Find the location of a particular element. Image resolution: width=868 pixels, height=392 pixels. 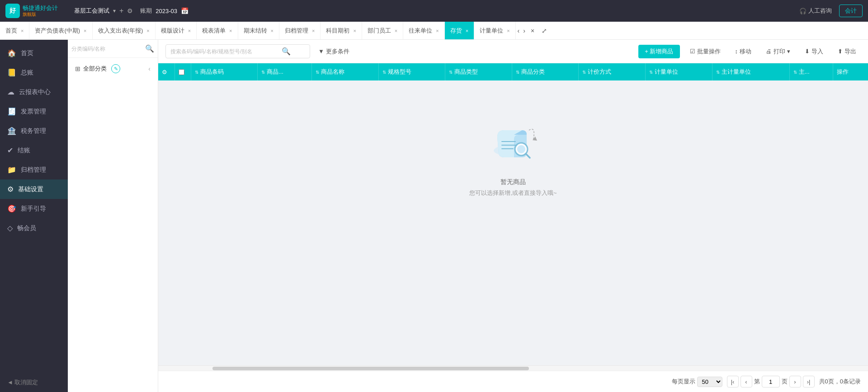

sidebar-item-ledger: 📒 总账 is located at coordinates (34, 72).